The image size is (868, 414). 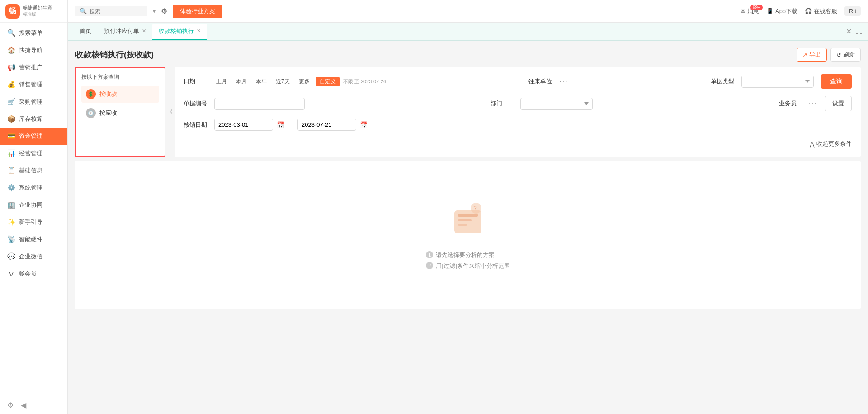 I want to click on header-right: ✉ 消息 99+ 📱 App下载 🎧 在线客服 Rit, so click(x=801, y=11).